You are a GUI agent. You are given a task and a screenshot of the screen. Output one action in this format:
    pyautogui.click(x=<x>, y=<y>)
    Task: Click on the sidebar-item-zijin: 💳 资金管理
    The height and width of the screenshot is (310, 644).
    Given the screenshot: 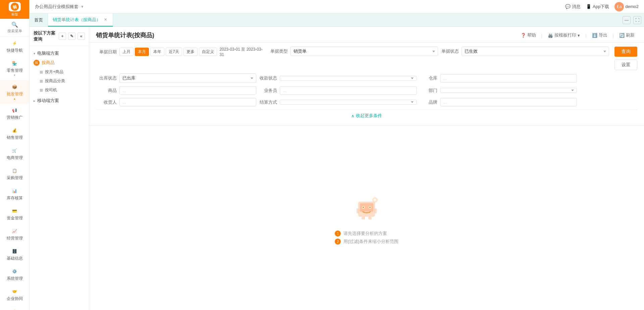 What is the action you would take?
    pyautogui.click(x=15, y=214)
    